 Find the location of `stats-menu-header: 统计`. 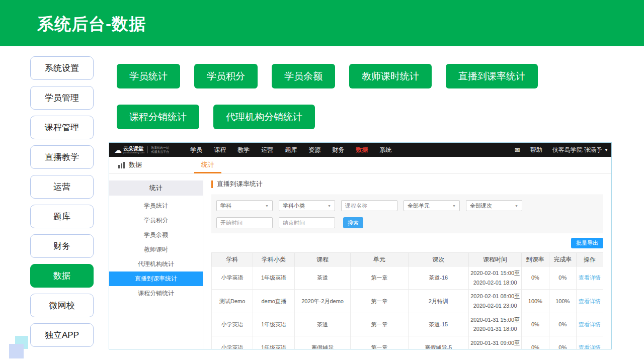

stats-menu-header: 统计 is located at coordinates (156, 188).